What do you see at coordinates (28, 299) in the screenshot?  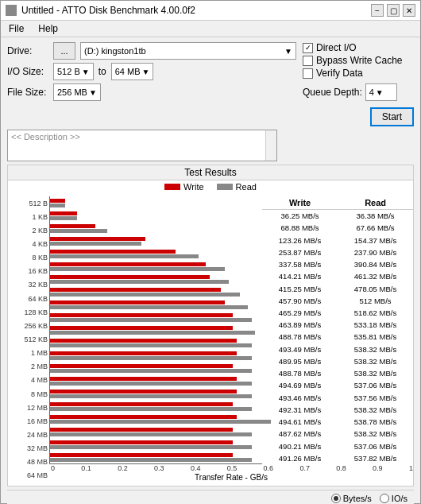 I see `row-label: 64 KB` at bounding box center [28, 299].